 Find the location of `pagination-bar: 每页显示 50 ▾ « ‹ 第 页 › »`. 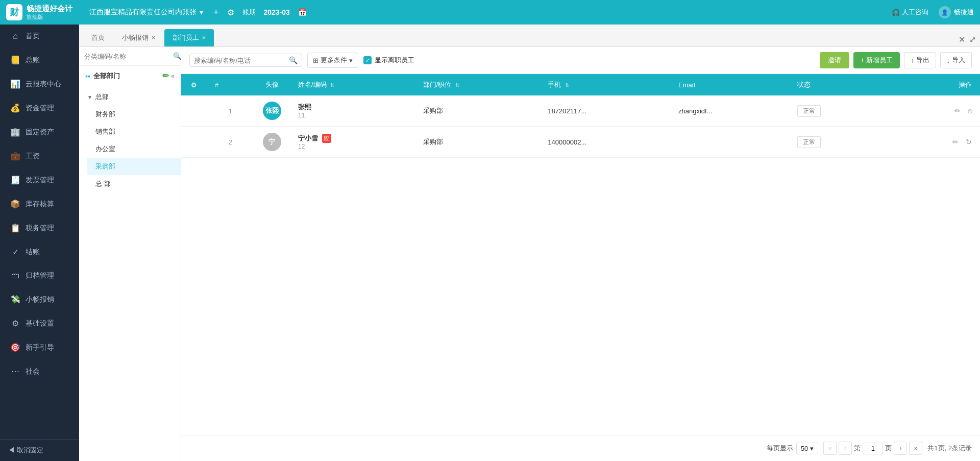

pagination-bar: 每页显示 50 ▾ « ‹ 第 页 › » is located at coordinates (581, 448).